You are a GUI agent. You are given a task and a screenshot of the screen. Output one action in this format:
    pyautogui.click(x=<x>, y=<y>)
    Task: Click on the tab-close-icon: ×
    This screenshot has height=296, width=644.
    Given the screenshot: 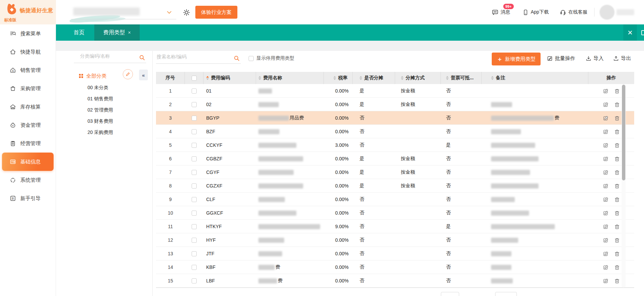 What is the action you would take?
    pyautogui.click(x=129, y=33)
    